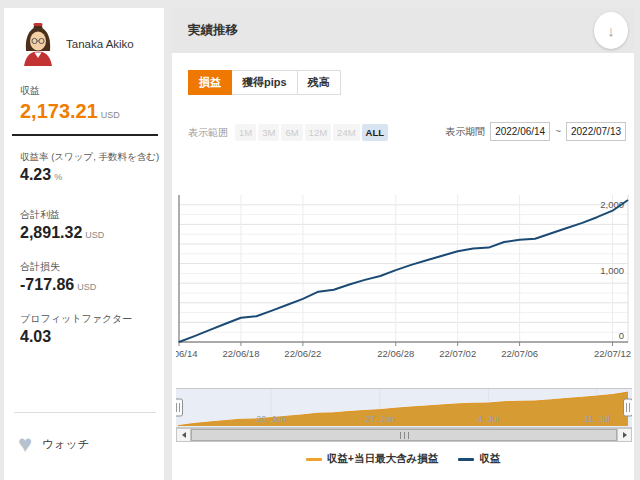 This screenshot has height=480, width=640. Describe the element at coordinates (479, 459) in the screenshot. I see `legend-item-profit: 収益` at that location.